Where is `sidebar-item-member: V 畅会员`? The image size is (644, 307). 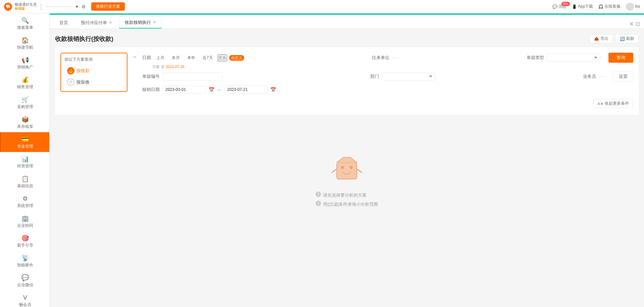
sidebar-item-member: V 畅会员 is located at coordinates (25, 299).